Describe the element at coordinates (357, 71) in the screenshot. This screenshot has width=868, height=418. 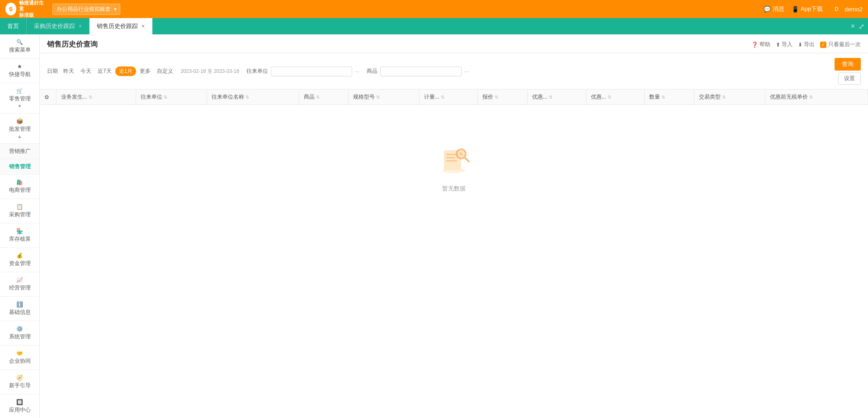
I see `party-dots: ···` at that location.